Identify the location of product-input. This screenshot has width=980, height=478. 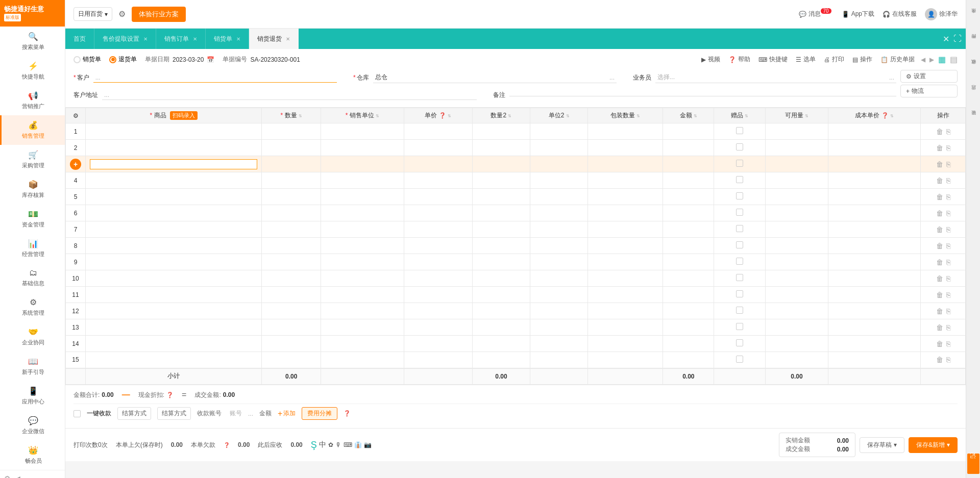
(174, 164).